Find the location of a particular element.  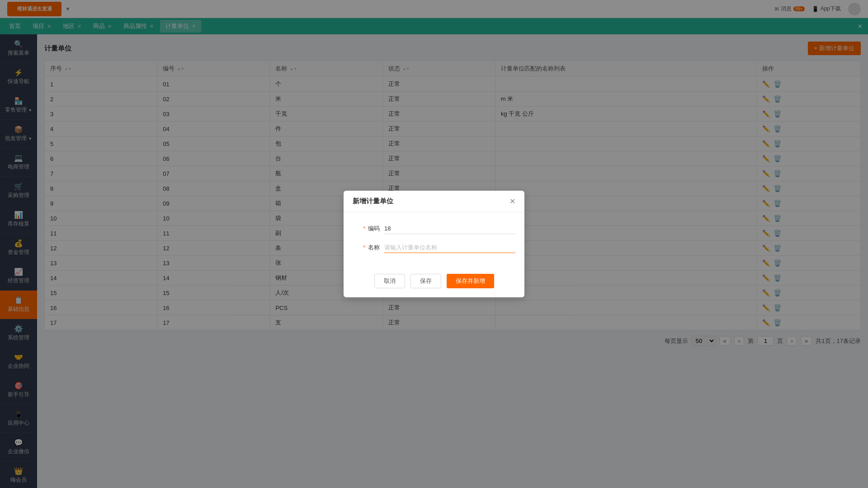

modal-footer: 取消 保存 保存并新增 is located at coordinates (434, 283).